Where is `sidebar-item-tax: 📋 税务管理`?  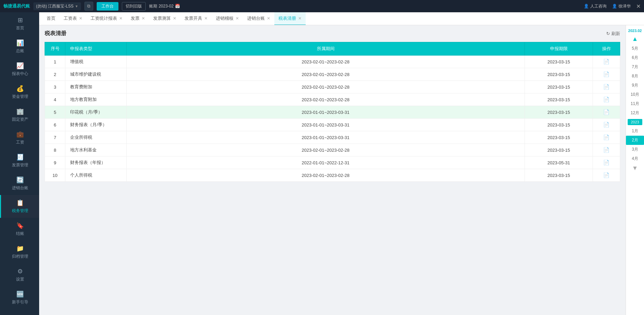
sidebar-item-tax: 📋 税务管理 is located at coordinates (20, 207).